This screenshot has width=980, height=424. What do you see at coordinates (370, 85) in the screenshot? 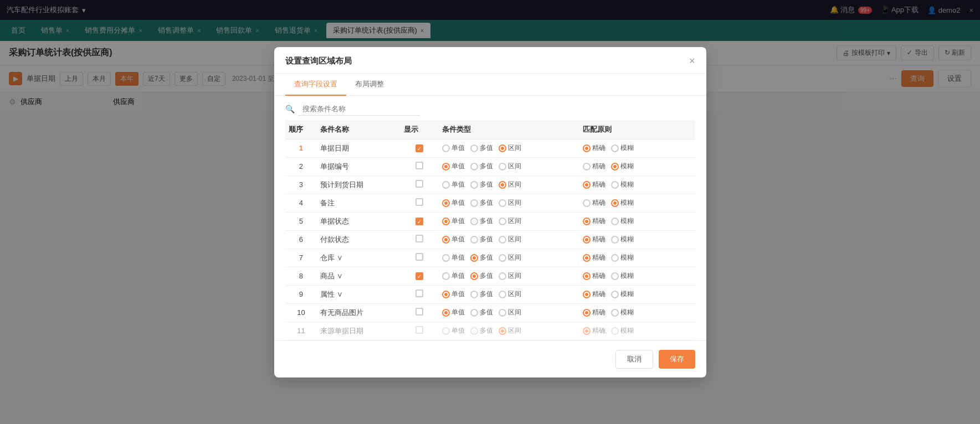
I see `dialog-tab-layout: 布局调整` at bounding box center [370, 85].